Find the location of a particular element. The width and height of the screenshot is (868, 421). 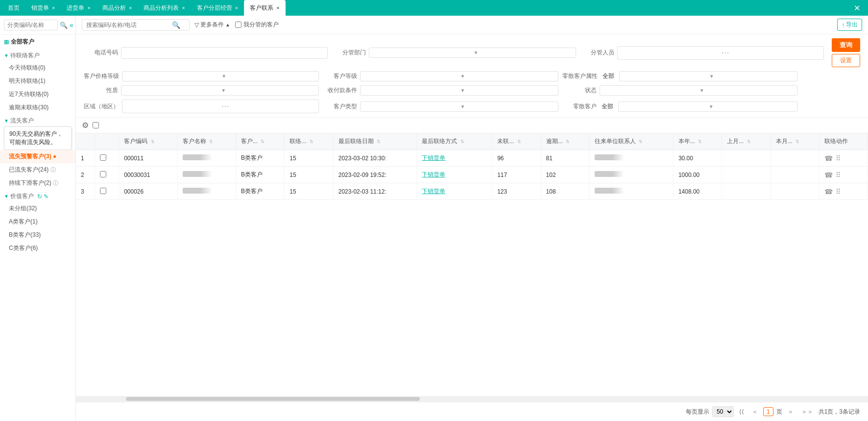

filter-input-phone is located at coordinates (224, 53).